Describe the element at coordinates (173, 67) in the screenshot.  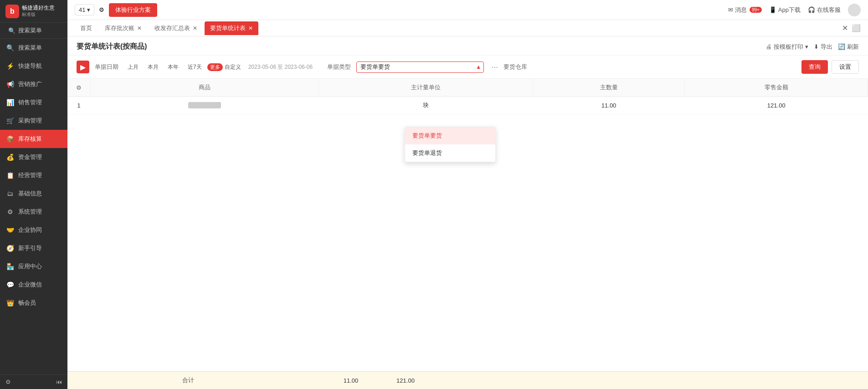
I see `this-year-button: 本年` at that location.